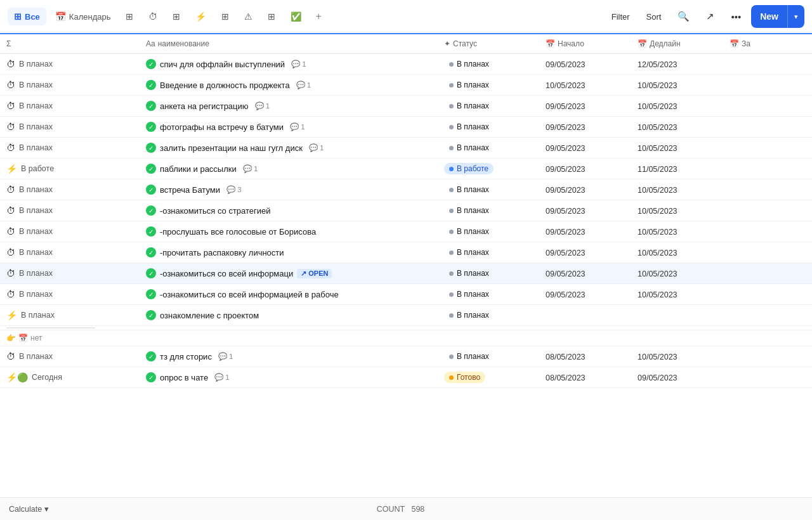 The width and height of the screenshot is (812, 520). Describe the element at coordinates (488, 378) in the screenshot. I see `row-status-cell: Готово` at that location.